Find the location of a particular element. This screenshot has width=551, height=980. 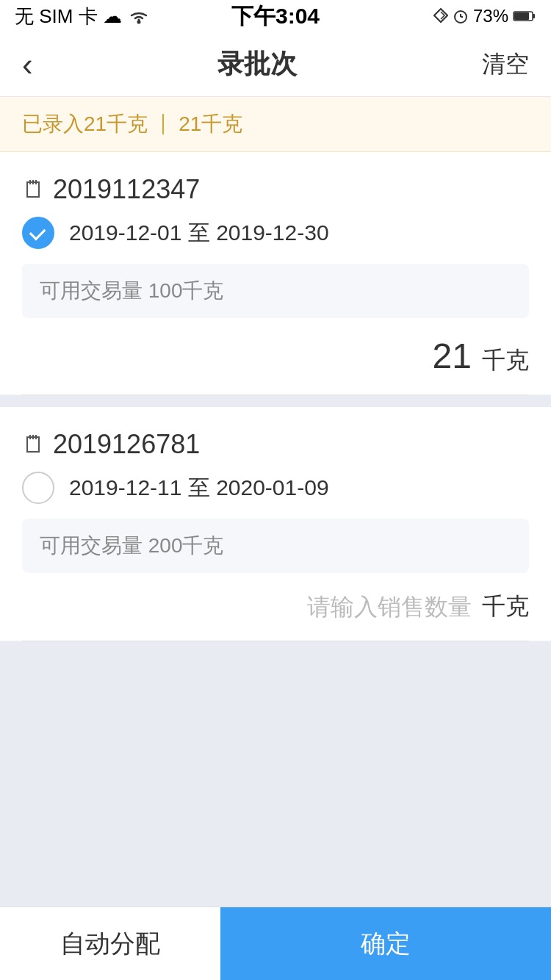

nav-bar: ‹ 录批次 清空 is located at coordinates (276, 65).